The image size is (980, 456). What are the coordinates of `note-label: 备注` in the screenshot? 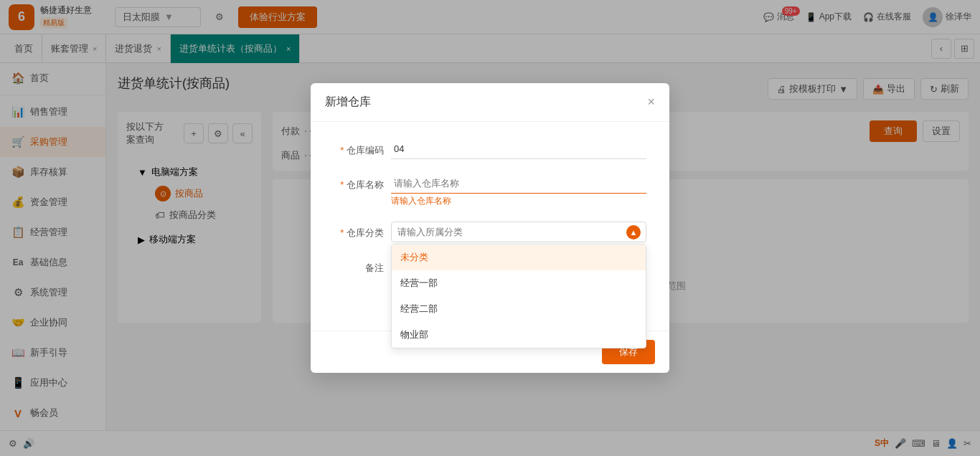 It's located at (362, 265).